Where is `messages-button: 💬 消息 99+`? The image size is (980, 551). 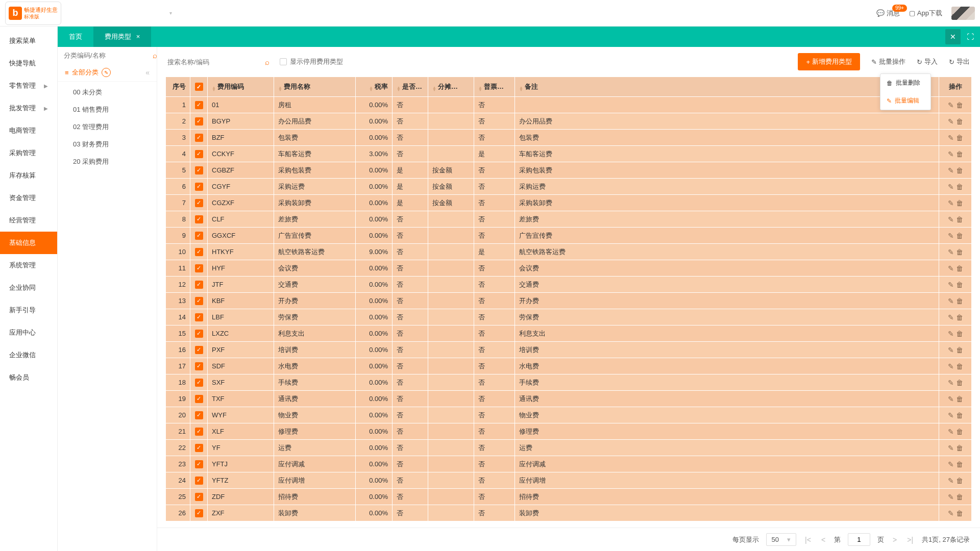 messages-button: 💬 消息 99+ is located at coordinates (888, 13).